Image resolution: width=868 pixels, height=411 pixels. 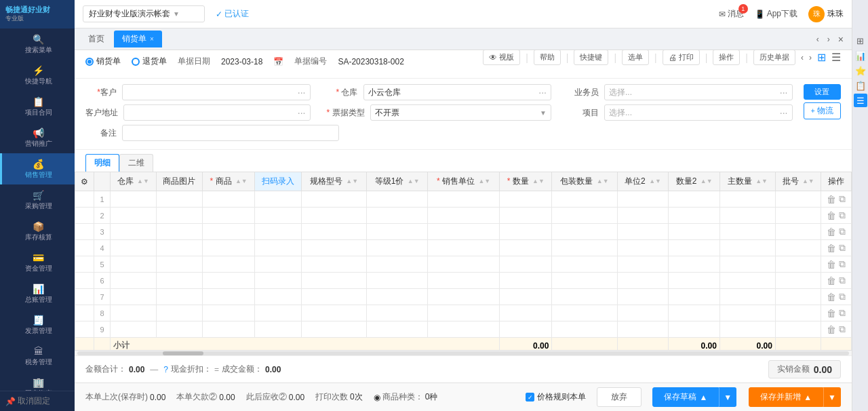 I want to click on horizontal-scrollbar, so click(x=463, y=353).